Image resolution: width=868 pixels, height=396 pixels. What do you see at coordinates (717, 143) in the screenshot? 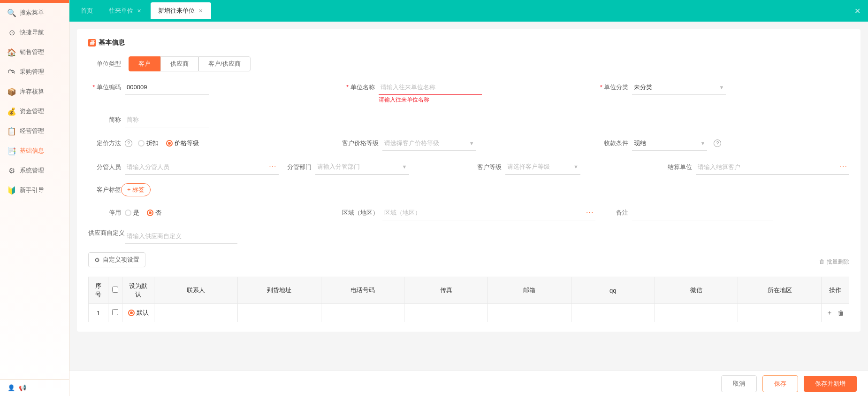
I see `payment-help-icon: ?` at bounding box center [717, 143].